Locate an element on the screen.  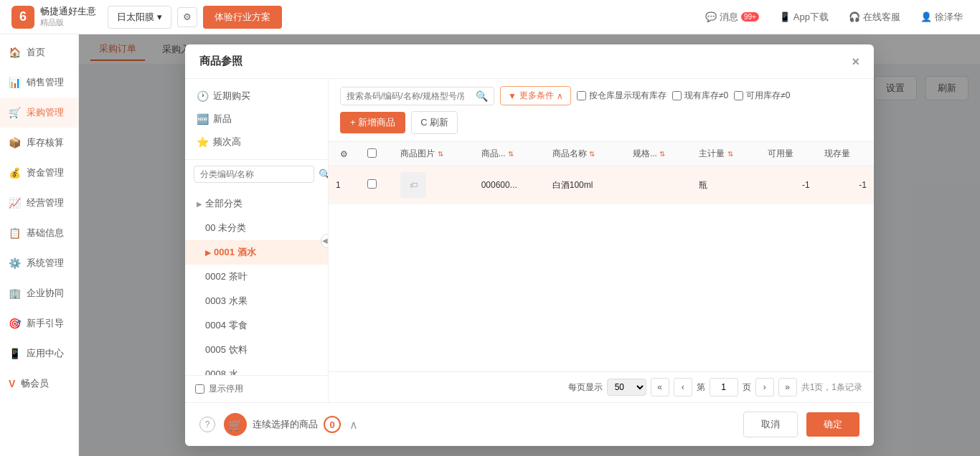
td-checkbox is located at coordinates (377, 185).